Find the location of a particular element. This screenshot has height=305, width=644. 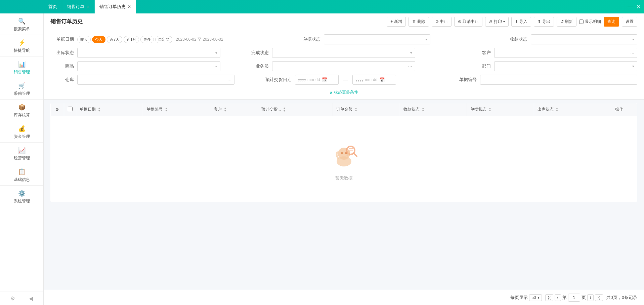

display-cols-checkbox is located at coordinates (581, 22).